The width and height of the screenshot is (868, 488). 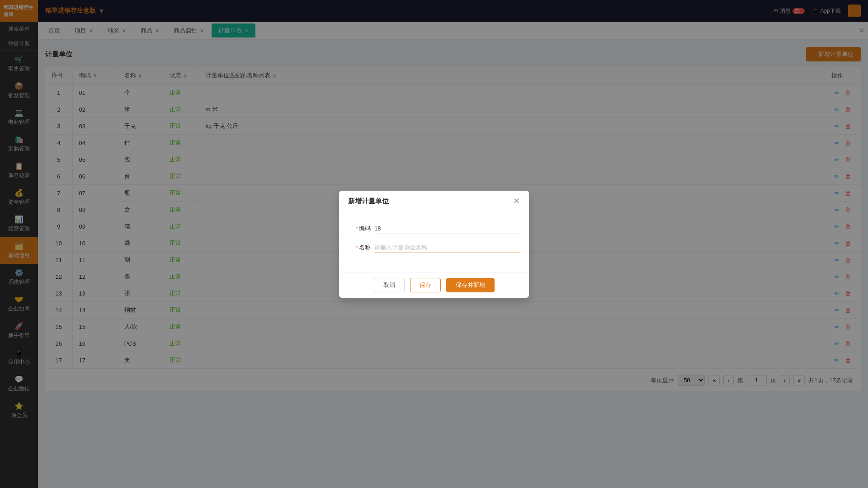 I want to click on save-button: 保存, so click(x=425, y=285).